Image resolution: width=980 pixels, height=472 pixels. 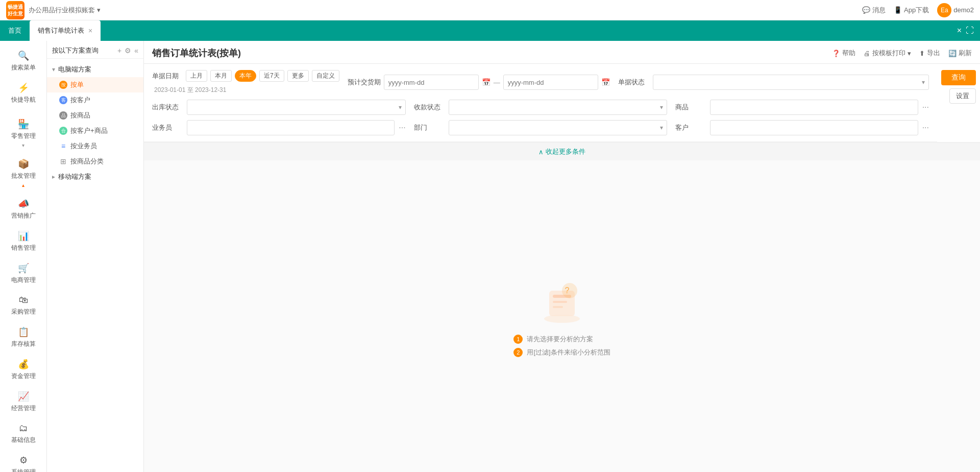 I want to click on page-title: 销售订单统计表(按单), so click(x=197, y=53).